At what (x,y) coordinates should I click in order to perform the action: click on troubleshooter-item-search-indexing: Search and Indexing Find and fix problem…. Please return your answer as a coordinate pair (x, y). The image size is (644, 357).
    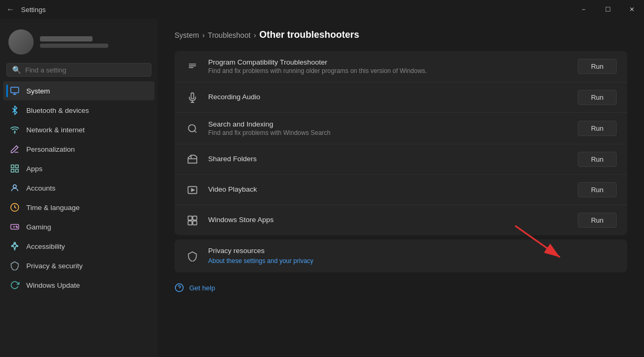
    Looking at the image, I should click on (401, 129).